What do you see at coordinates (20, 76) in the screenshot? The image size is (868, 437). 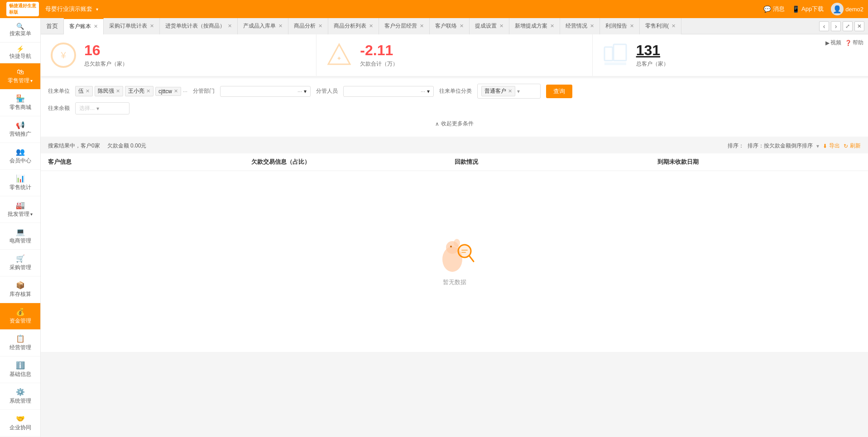 I see `sidebar-item-retail-manage: 🛍 零售管理 ▾` at bounding box center [20, 76].